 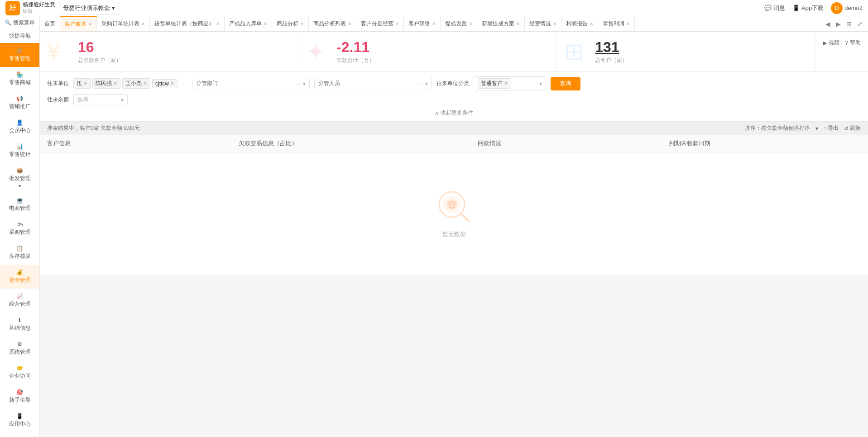 I want to click on sidebar-item-retail-management: 🛒 零售管理, so click(x=20, y=55).